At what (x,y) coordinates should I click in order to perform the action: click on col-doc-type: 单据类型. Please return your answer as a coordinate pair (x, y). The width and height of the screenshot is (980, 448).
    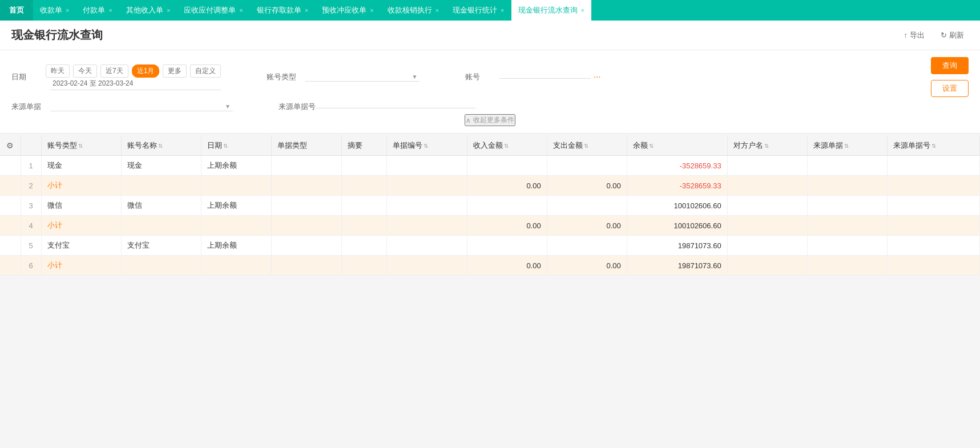
    Looking at the image, I should click on (306, 146).